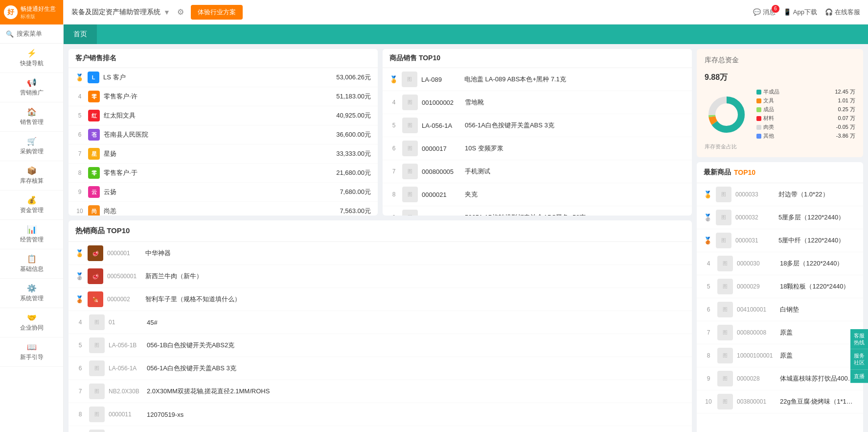  Describe the element at coordinates (708, 402) in the screenshot. I see `rank-number: 10` at that location.